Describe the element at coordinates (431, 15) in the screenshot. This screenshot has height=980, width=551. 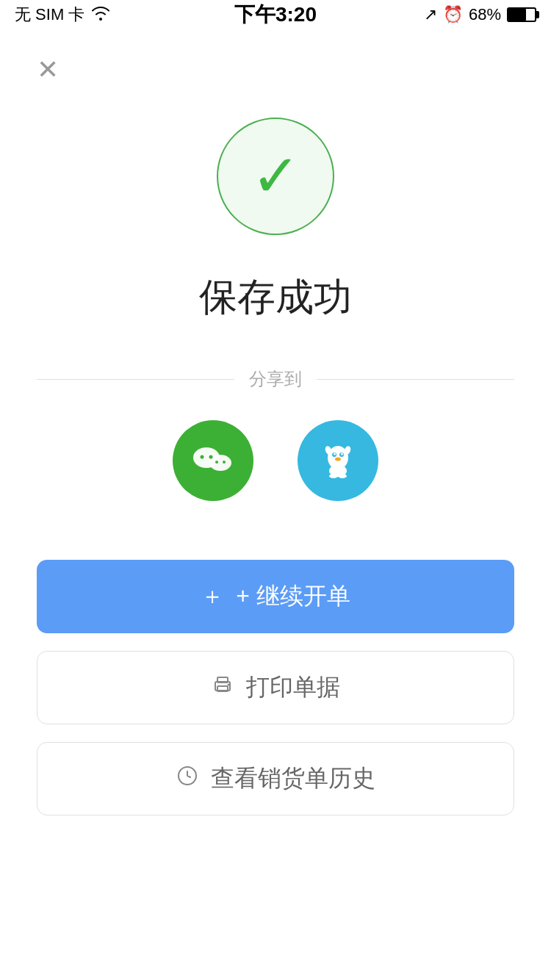
I see `location-icon: ↗` at that location.